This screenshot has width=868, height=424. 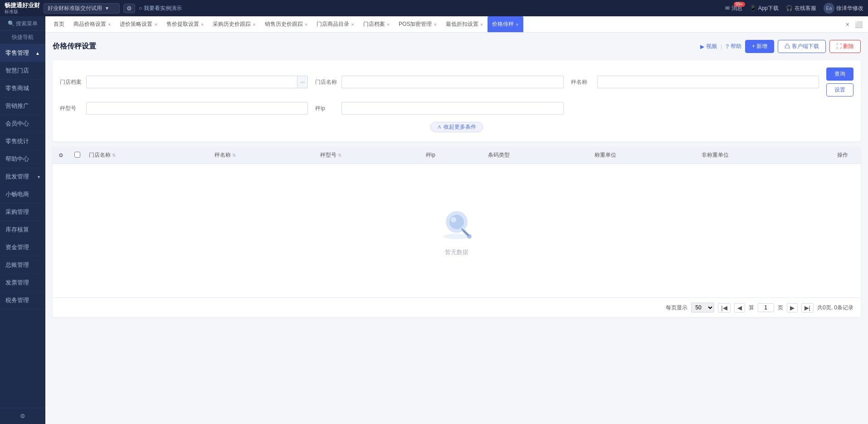 What do you see at coordinates (712, 46) in the screenshot?
I see `video-link-text: 视频` at bounding box center [712, 46].